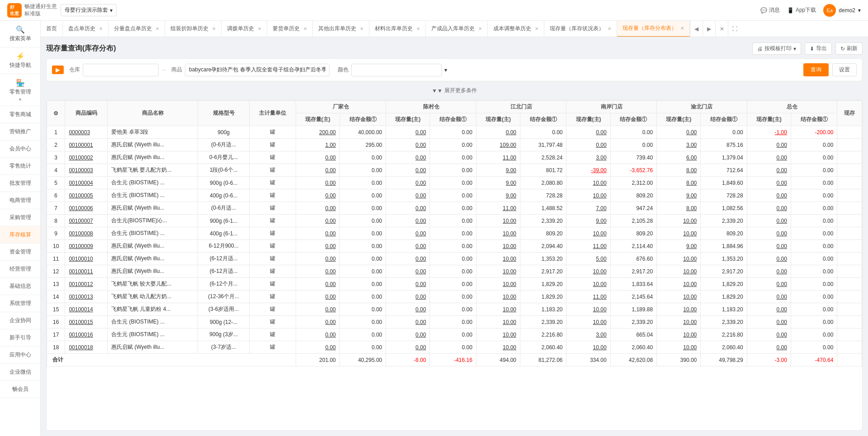 This screenshot has width=868, height=436. I want to click on summary-row: 合计 201.00 40,295.00 -8.00 -416.16 494.00…, so click(455, 360).